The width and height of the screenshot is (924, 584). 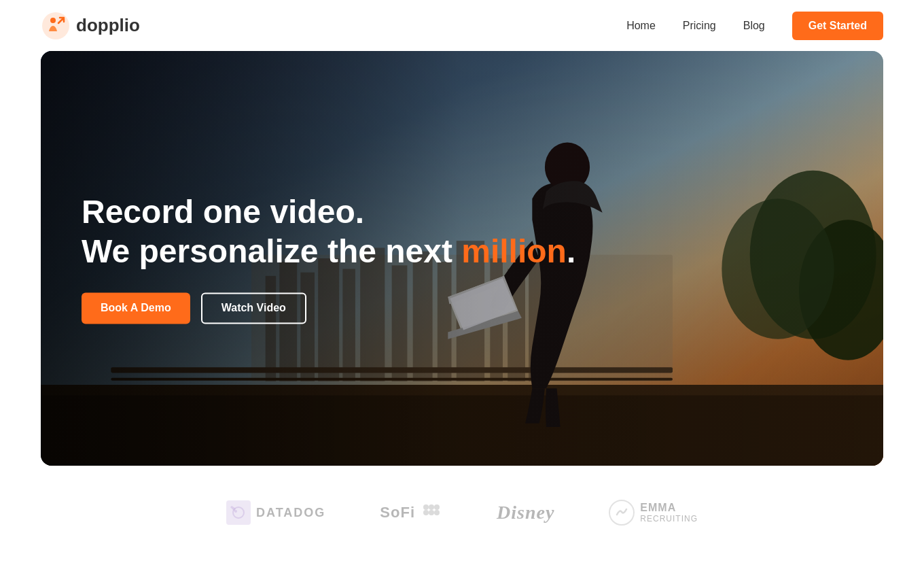 I want to click on nav-home: Home, so click(x=641, y=26).